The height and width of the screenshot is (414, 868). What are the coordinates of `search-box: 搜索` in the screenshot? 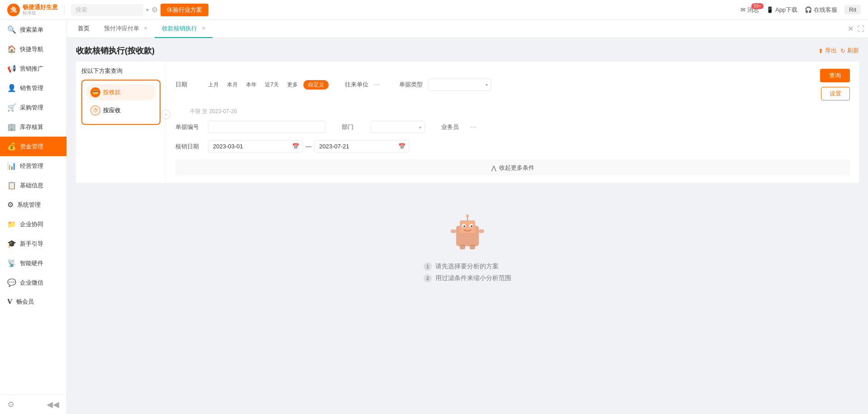 It's located at (107, 10).